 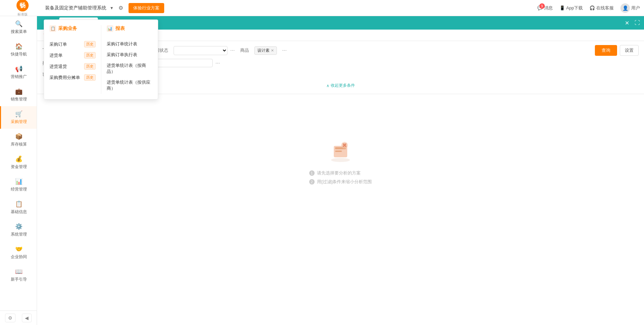 What do you see at coordinates (58, 67) in the screenshot?
I see `return-label: 进货退货` at bounding box center [58, 67].